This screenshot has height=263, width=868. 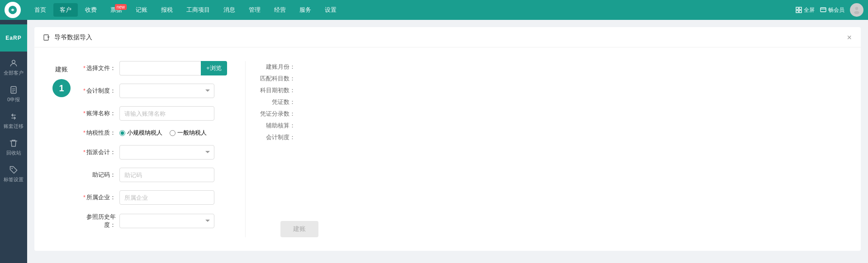 What do you see at coordinates (167, 175) in the screenshot?
I see `memo-code-input` at bounding box center [167, 175].